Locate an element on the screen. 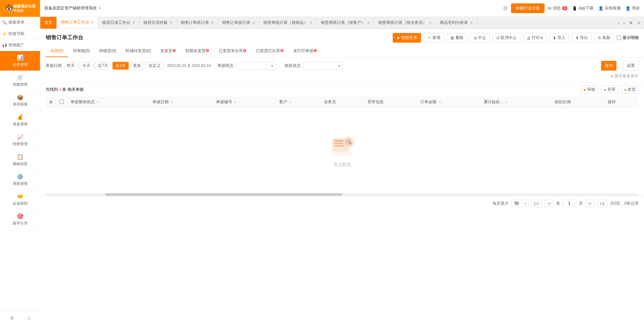  cancel-stop-button: ↺ 取消中止 is located at coordinates (507, 38).